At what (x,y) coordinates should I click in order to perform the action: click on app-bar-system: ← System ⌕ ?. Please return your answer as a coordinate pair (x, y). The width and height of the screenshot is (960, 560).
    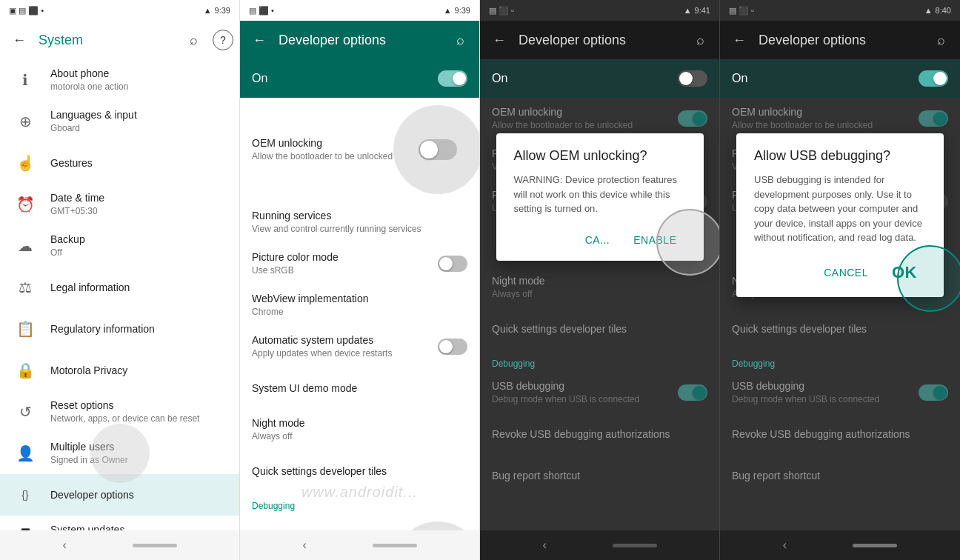
    Looking at the image, I should click on (120, 40).